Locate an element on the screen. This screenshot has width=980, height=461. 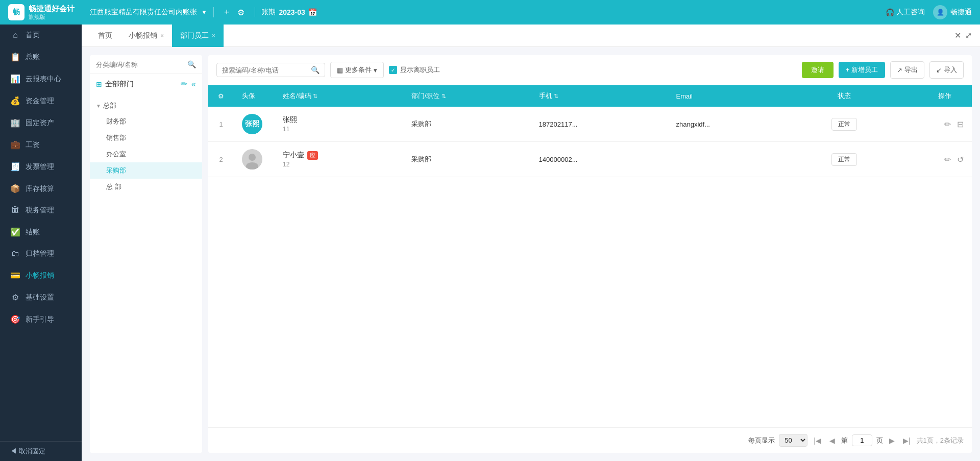
page-size-select: 20 50 100 is located at coordinates (793, 440).